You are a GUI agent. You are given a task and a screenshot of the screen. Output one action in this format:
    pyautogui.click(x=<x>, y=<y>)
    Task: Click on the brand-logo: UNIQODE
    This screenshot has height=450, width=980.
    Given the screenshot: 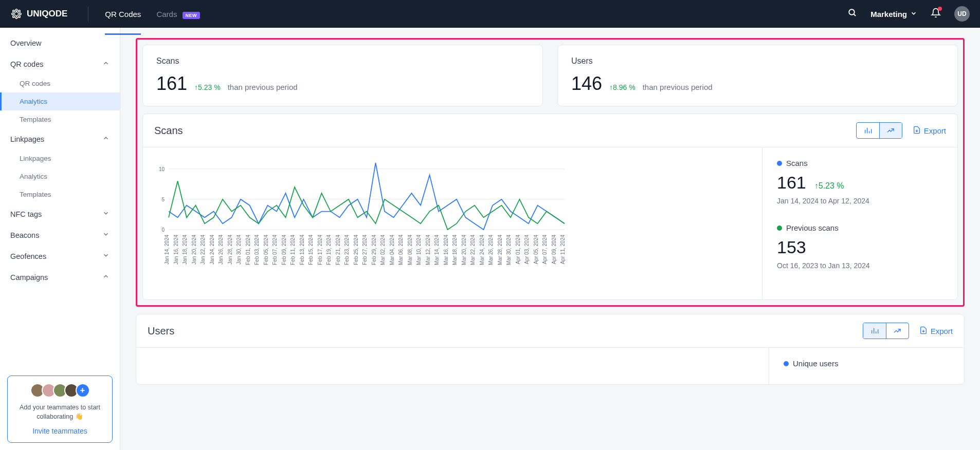 What is the action you would take?
    pyautogui.click(x=39, y=14)
    